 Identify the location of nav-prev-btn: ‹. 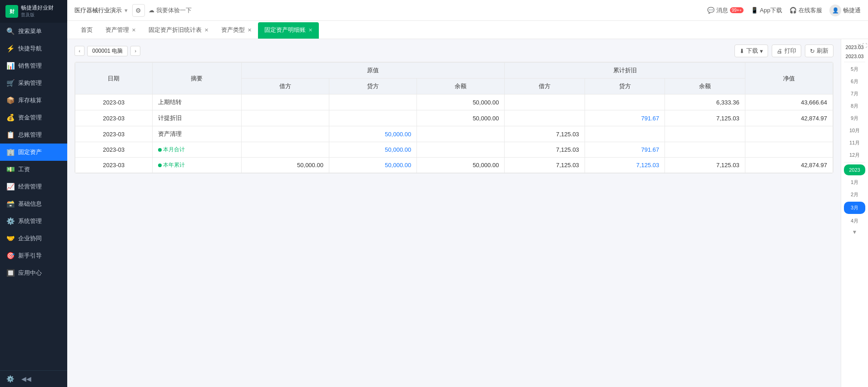
(79, 51).